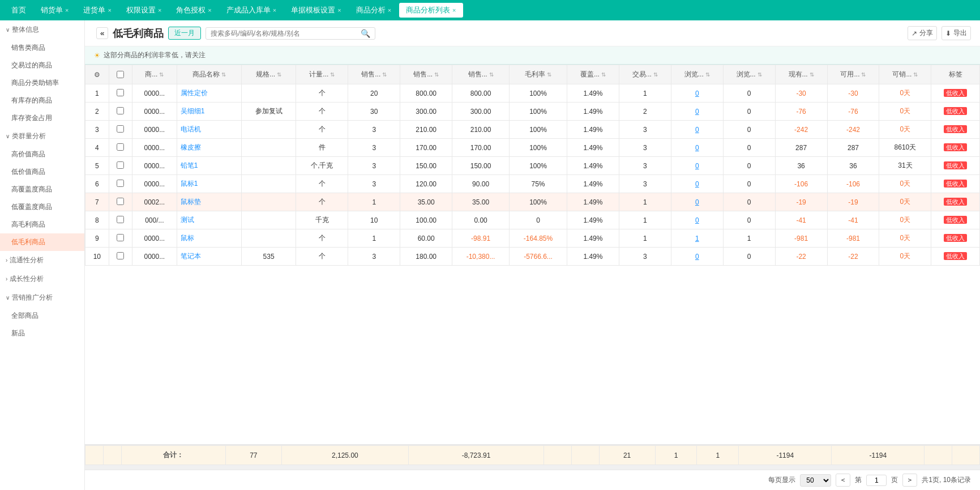 This screenshot has height=490, width=980. I want to click on nav-sales: 销货单×, so click(54, 10).